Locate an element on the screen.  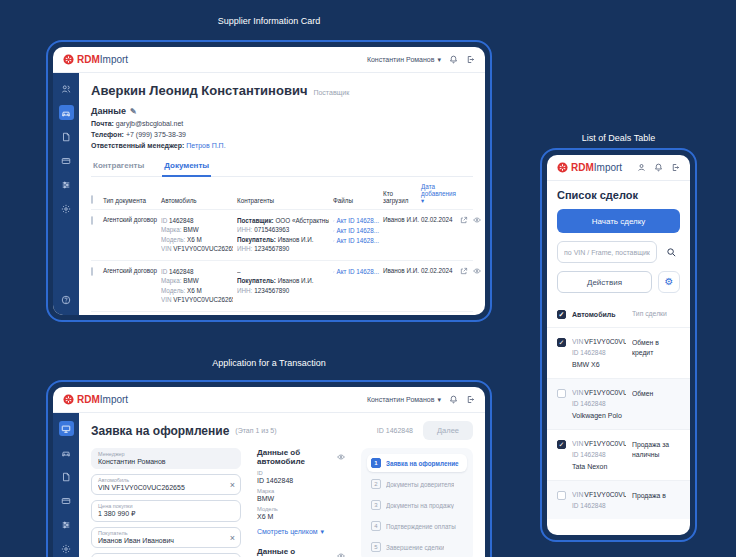
select-all-checkbox is located at coordinates (92, 200).